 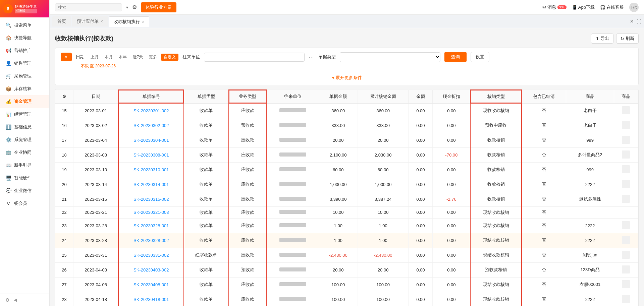 What do you see at coordinates (151, 199) in the screenshot?
I see `bill-no-link: SK-20230315-002` at bounding box center [151, 199].